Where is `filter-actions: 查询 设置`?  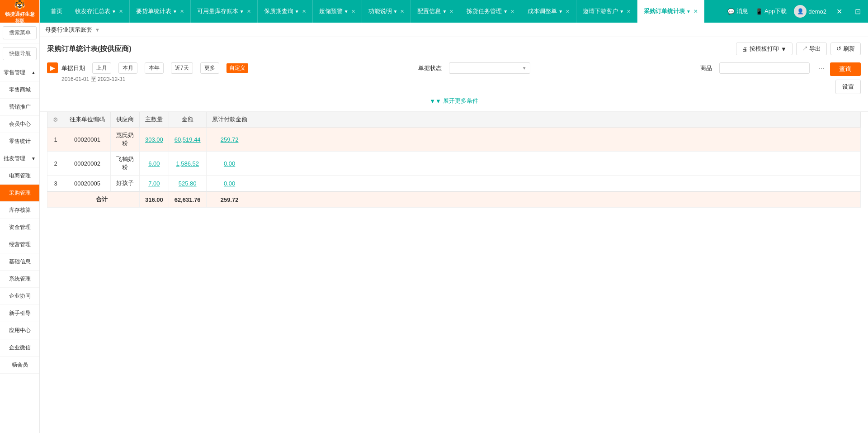 filter-actions: 查询 设置 is located at coordinates (845, 78).